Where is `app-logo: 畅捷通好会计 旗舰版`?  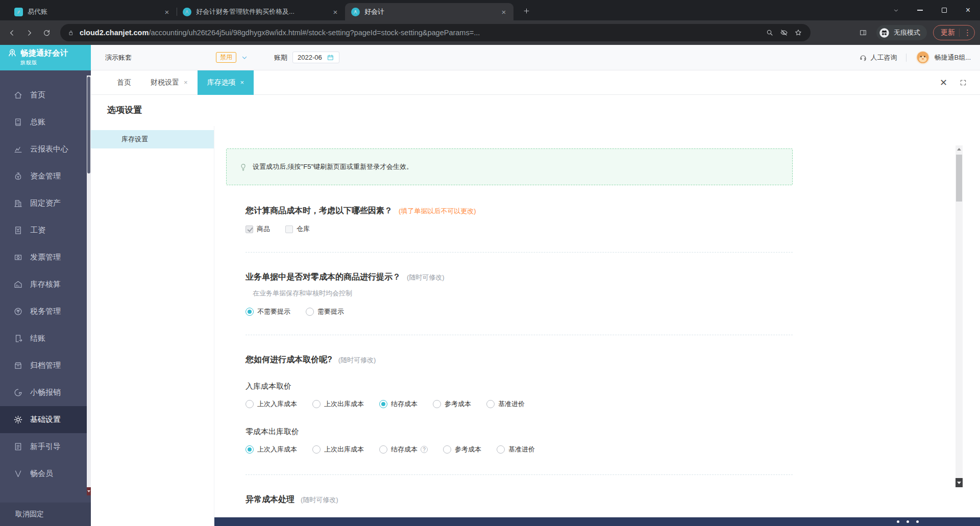
app-logo: 畅捷通好会计 旗舰版 is located at coordinates (45, 58).